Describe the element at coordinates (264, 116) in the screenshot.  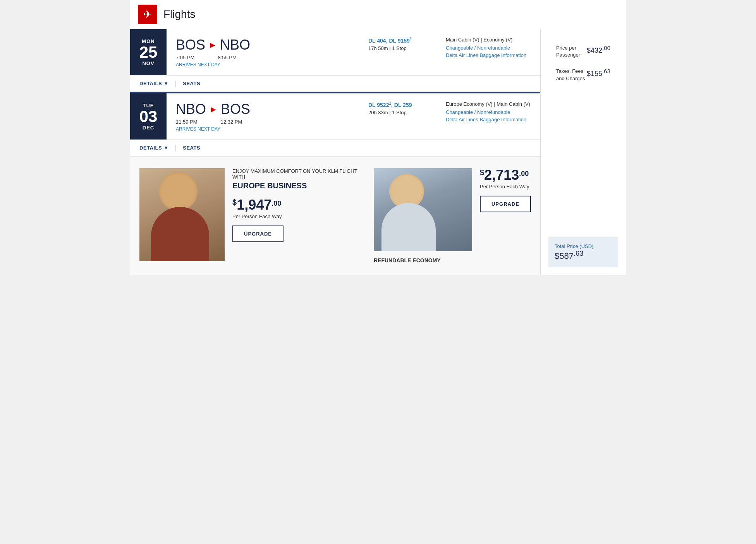
I see `flight-2-info: NBO ▶ BOS 11:59 PM 12:32 PM ARRIVES NEXT…` at that location.